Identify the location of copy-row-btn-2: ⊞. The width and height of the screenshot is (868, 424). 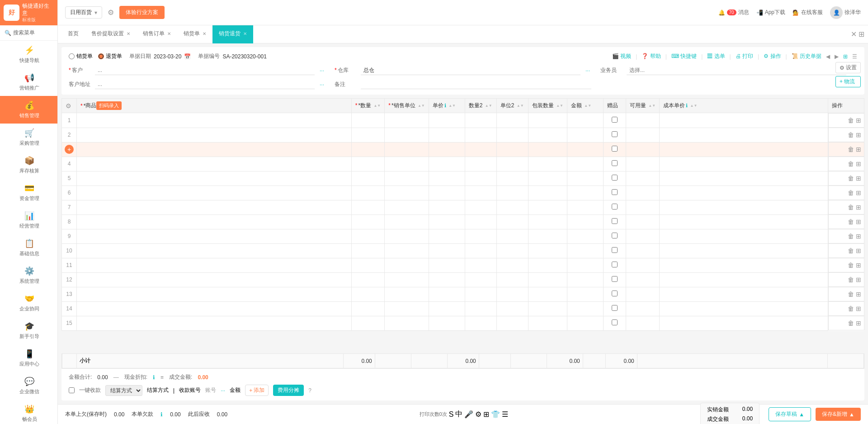
(859, 135).